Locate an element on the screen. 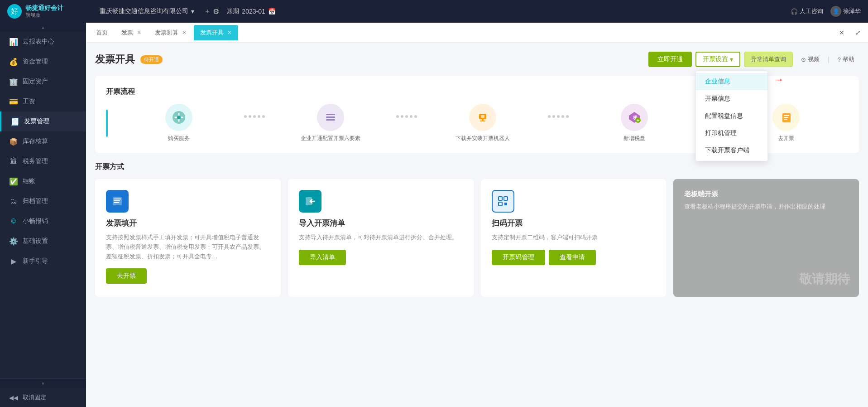 This screenshot has height=407, width=868. topbar-controls: + ⚙ is located at coordinates (212, 12).